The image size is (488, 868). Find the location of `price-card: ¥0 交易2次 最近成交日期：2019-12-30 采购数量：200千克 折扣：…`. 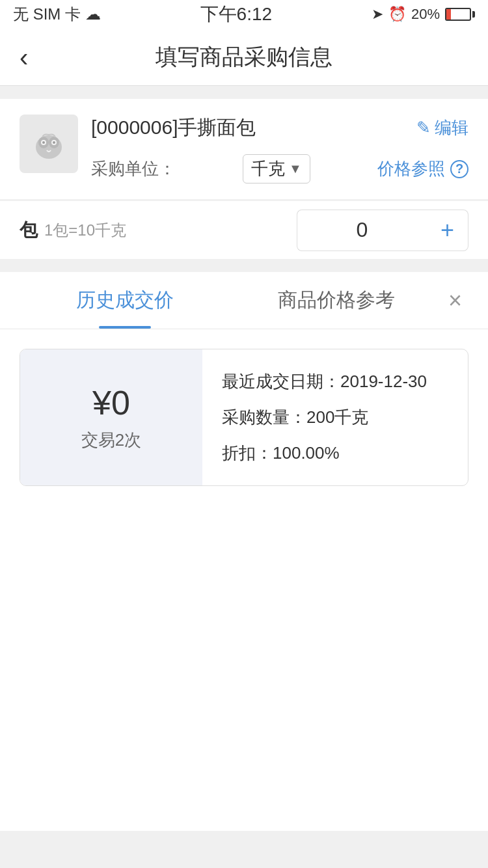

price-card: ¥0 交易2次 最近成交日期：2019-12-30 采购数量：200千克 折扣：… is located at coordinates (244, 418).